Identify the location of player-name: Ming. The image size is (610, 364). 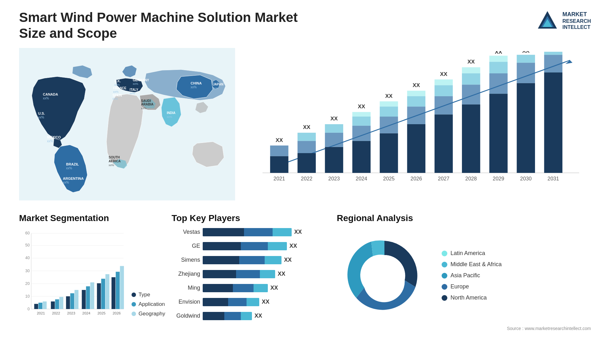
(186, 288).